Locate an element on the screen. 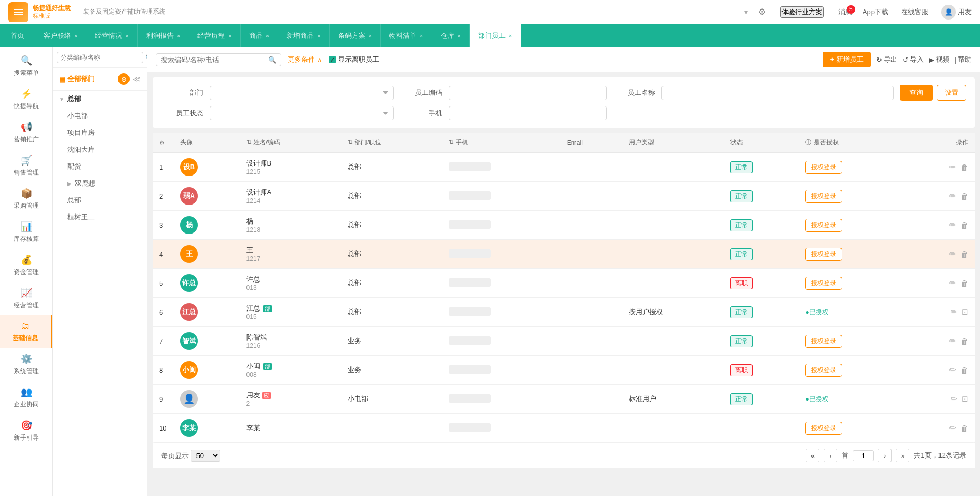  sidebar-item-inventory: 📊 库存核算 is located at coordinates (26, 232).